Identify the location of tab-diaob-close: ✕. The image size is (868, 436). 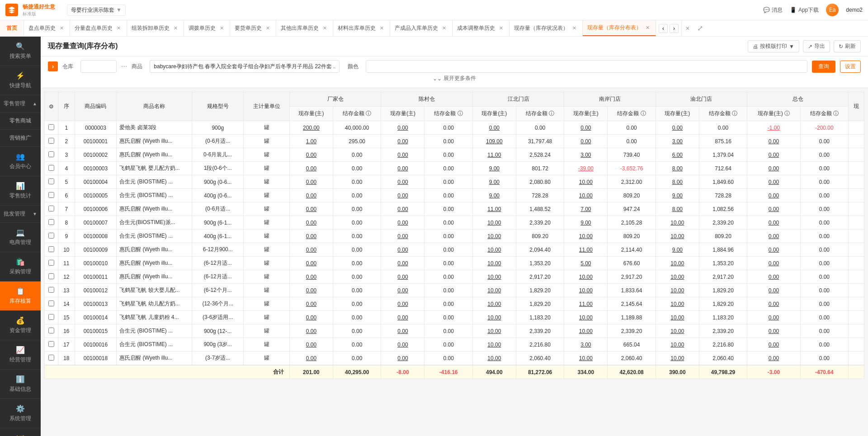
(222, 28).